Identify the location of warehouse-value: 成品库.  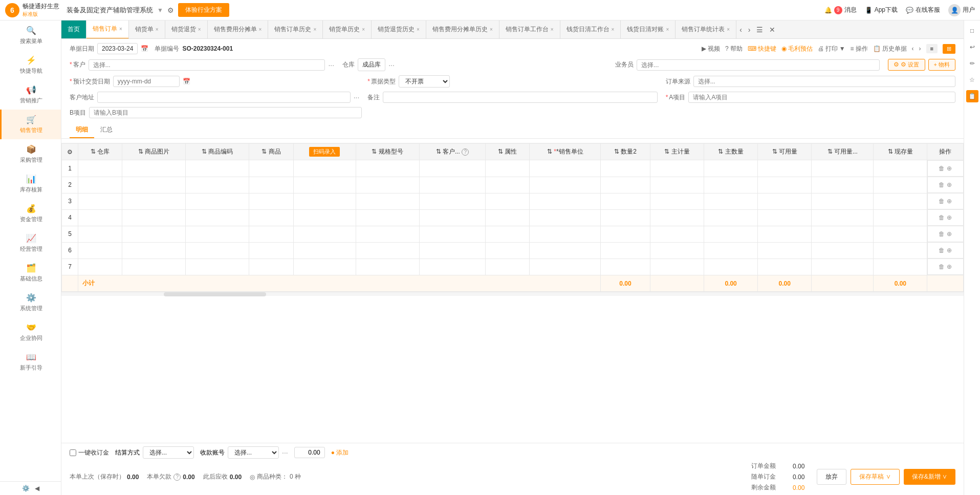
(372, 64).